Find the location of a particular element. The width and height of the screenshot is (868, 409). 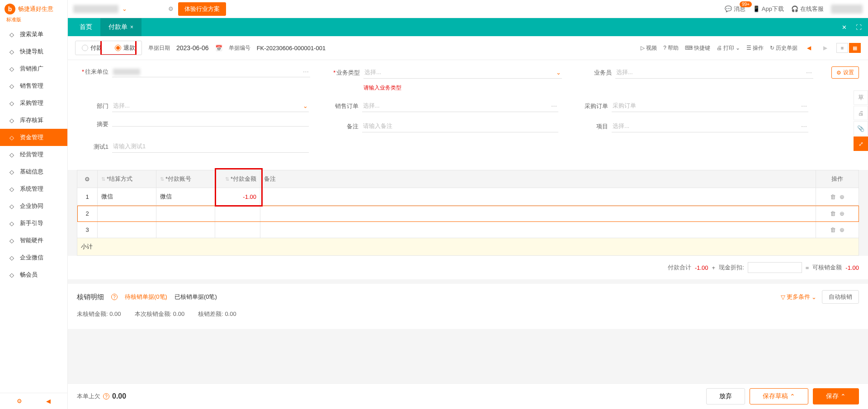

test1-input: 请输入测试1 is located at coordinates (211, 146).